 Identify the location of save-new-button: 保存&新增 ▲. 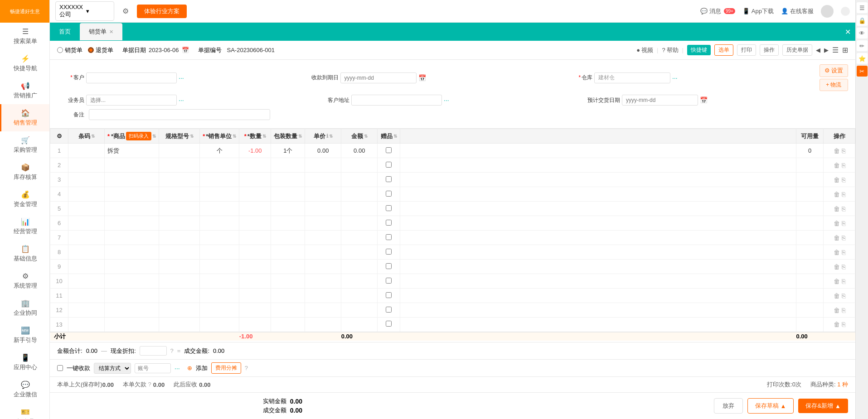
(823, 406).